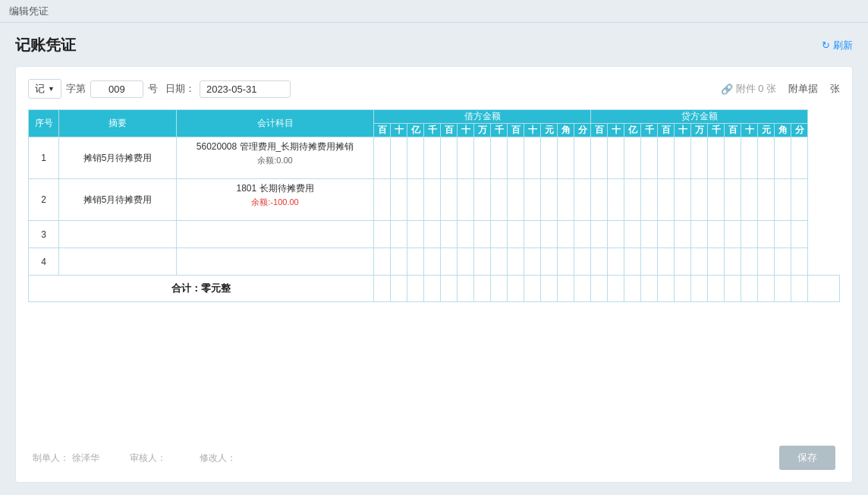 Image resolution: width=868 pixels, height=495 pixels. What do you see at coordinates (275, 262) in the screenshot?
I see `row4-account` at bounding box center [275, 262].